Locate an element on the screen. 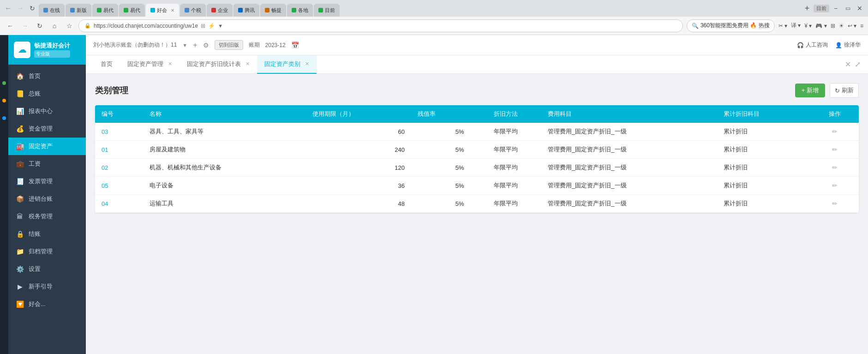 The image size is (868, 354). sidebar-item-payroll: 💼工资 is located at coordinates (47, 164).